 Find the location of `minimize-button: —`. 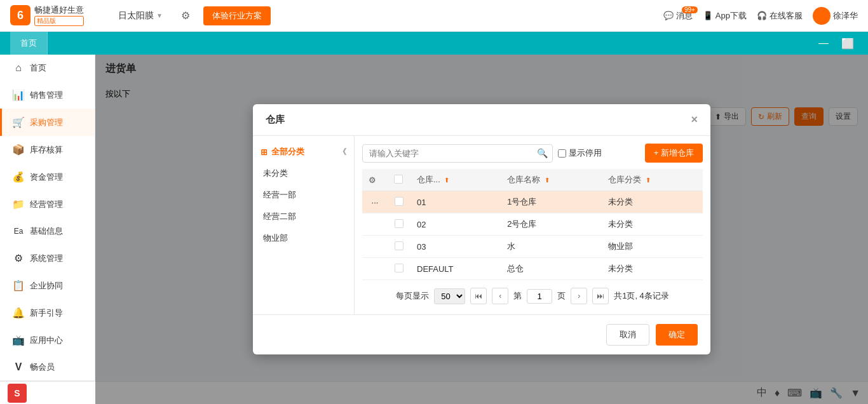

minimize-button: — is located at coordinates (824, 43).